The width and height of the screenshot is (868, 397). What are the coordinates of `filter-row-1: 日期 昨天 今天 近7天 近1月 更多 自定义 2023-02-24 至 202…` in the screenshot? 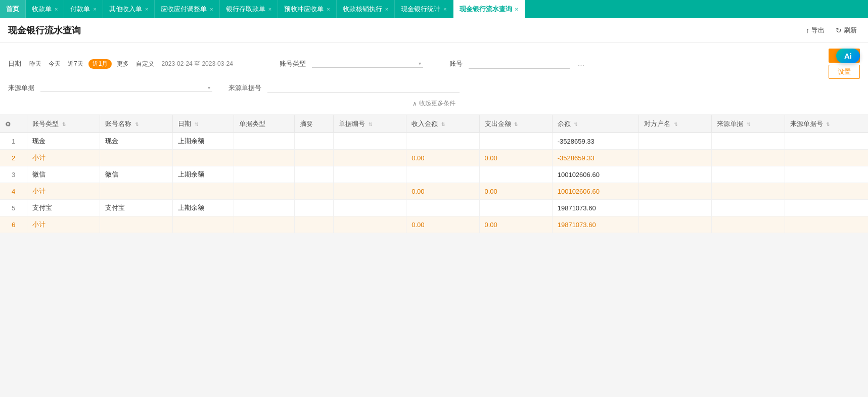 It's located at (434, 64).